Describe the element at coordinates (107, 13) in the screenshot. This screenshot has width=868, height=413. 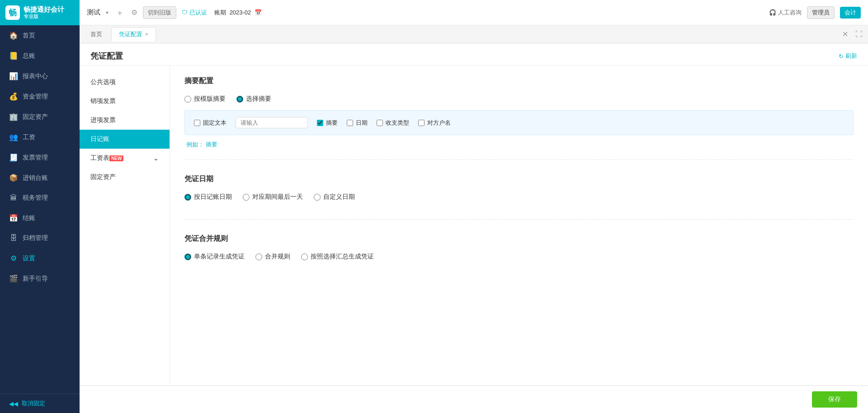
I see `company-dropdown-icon: ▾` at that location.